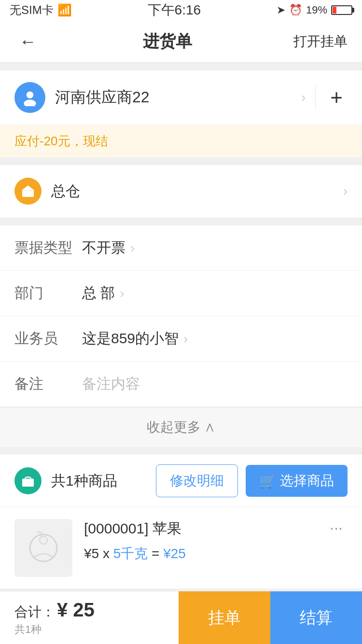  What do you see at coordinates (346, 191) in the screenshot?
I see `warehouse-arrow-icon: ›` at bounding box center [346, 191].